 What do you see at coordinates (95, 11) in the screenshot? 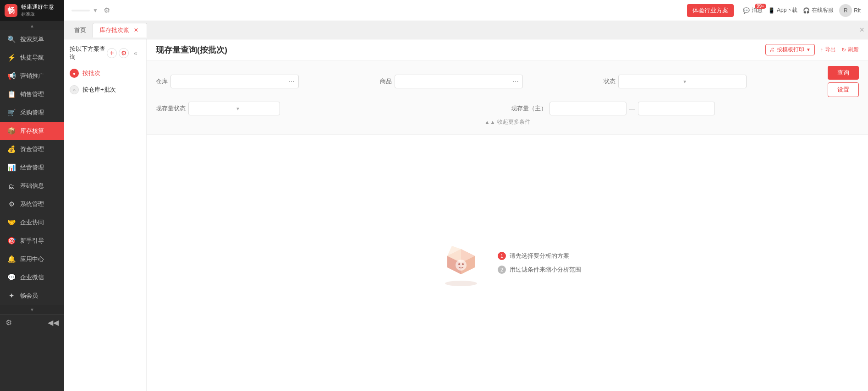
I see `breadcrumb-dropdown-icon: ▼` at bounding box center [95, 11].